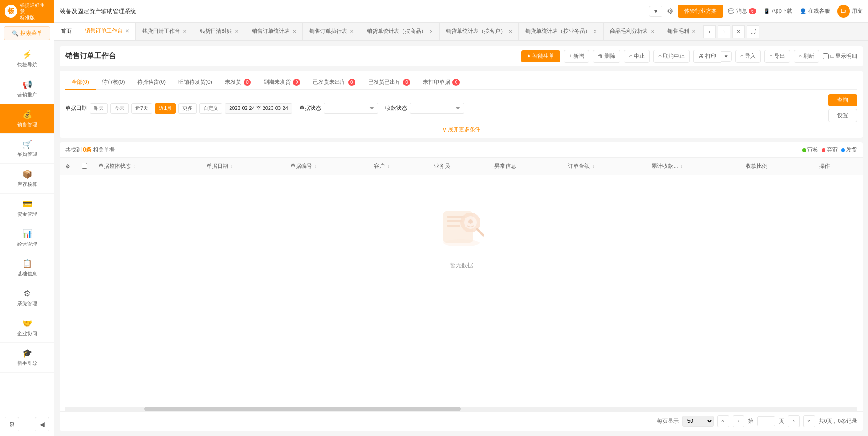  Describe the element at coordinates (723, 421) in the screenshot. I see `page-first-button: «` at that location.